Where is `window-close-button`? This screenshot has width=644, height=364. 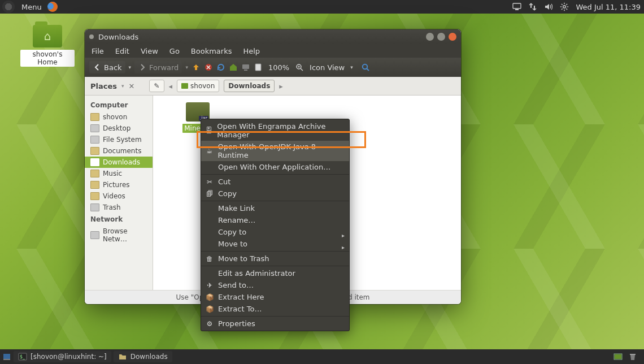
window-close-button is located at coordinates (452, 37).